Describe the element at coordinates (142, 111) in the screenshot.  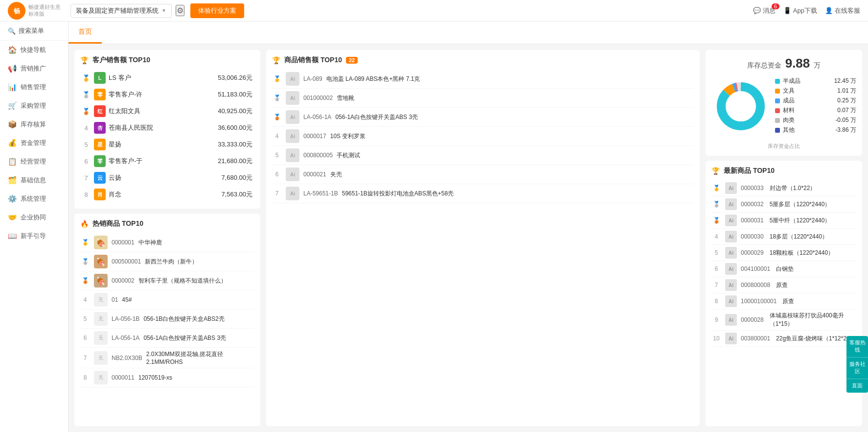
I see `name-cell: 红 红太阳文具` at that location.